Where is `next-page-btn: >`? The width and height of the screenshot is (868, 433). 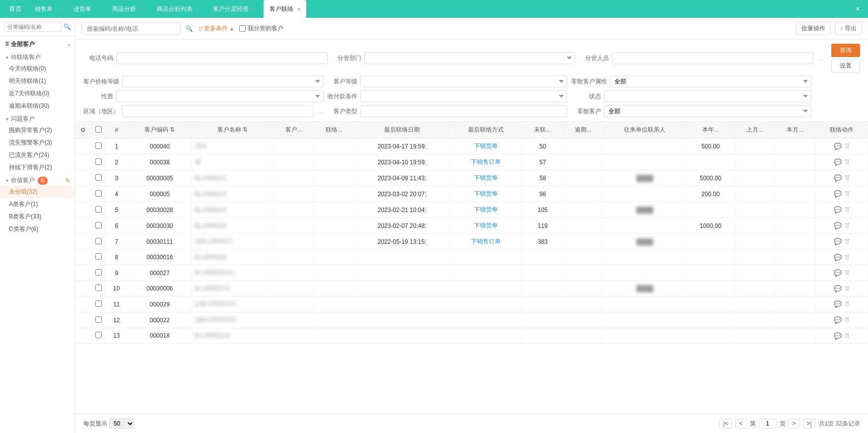
next-page-btn: > is located at coordinates (794, 424).